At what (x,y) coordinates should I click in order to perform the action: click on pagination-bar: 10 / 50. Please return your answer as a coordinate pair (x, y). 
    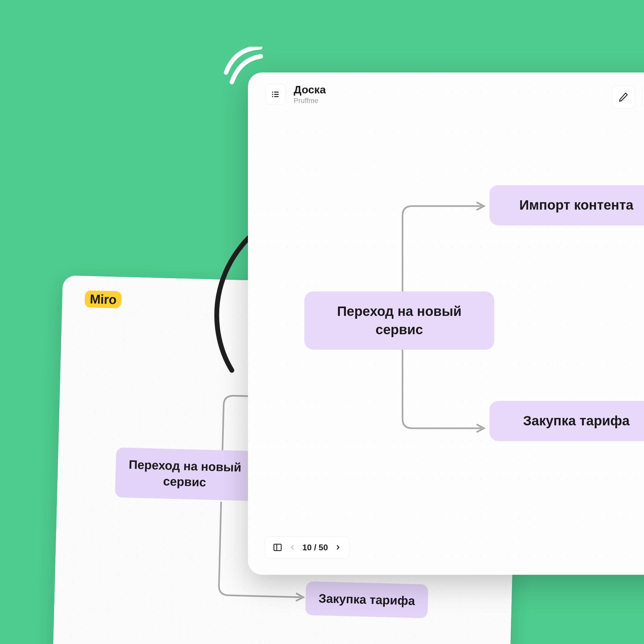
    Looking at the image, I should click on (307, 547).